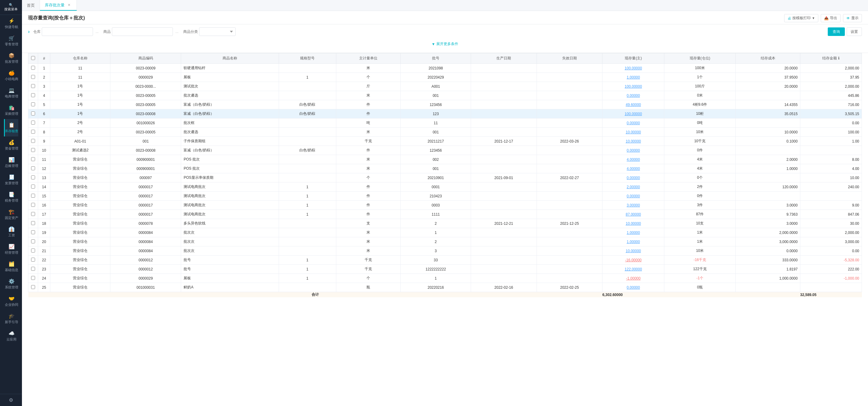  Describe the element at coordinates (44, 278) in the screenshot. I see `row-no: 24` at that location.